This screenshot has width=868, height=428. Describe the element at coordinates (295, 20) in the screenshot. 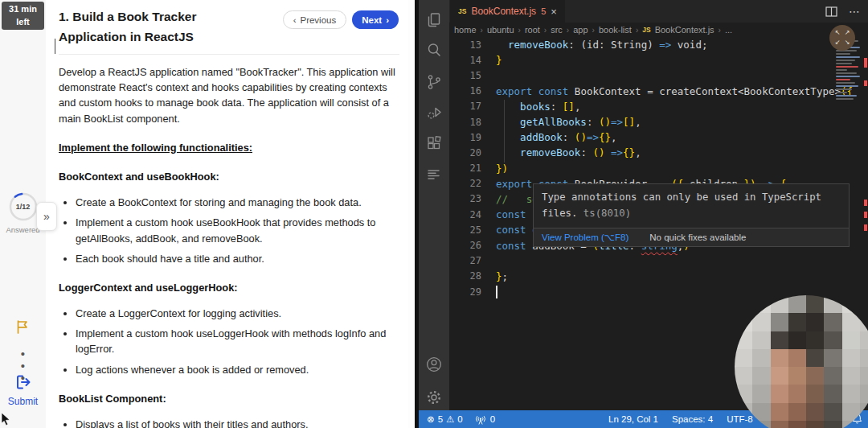

I see `chevron-left-icon: ‹` at that location.